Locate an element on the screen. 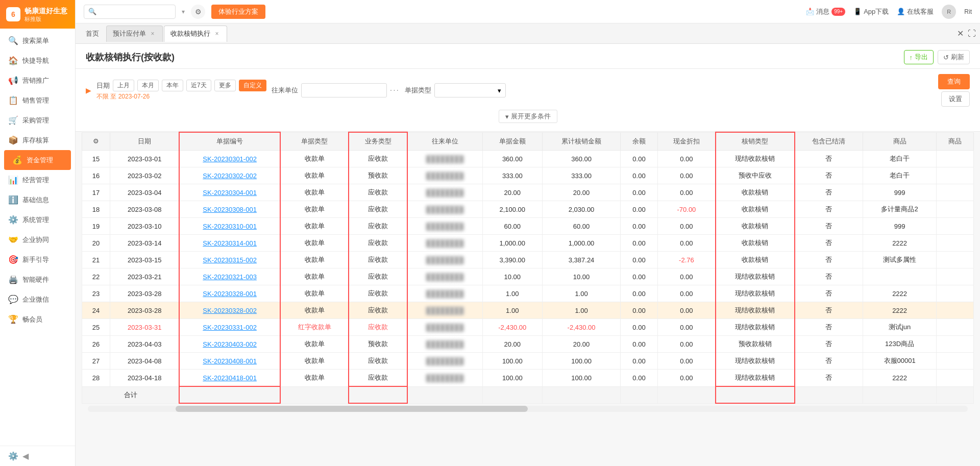 This screenshot has width=980, height=466. sidebar-item-basic-info: ℹ️ 基础信息 is located at coordinates (38, 200).